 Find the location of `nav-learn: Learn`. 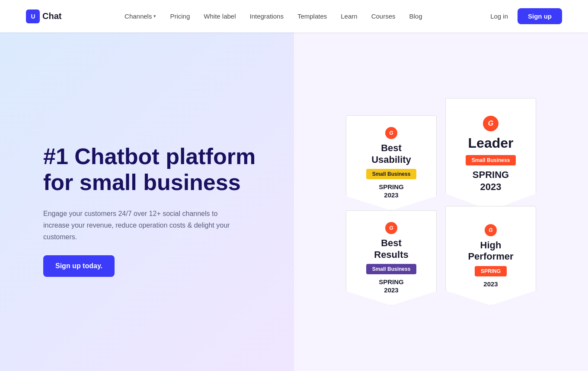

nav-learn: Learn is located at coordinates (349, 16).